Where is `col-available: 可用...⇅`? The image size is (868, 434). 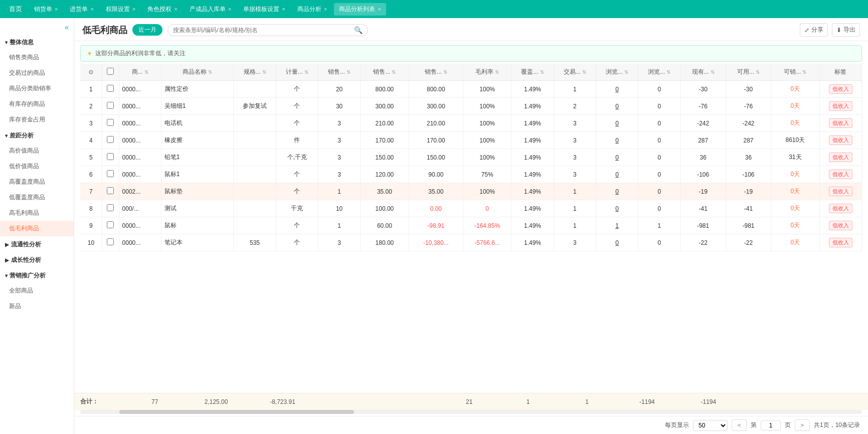
col-available: 可用...⇅ is located at coordinates (748, 72).